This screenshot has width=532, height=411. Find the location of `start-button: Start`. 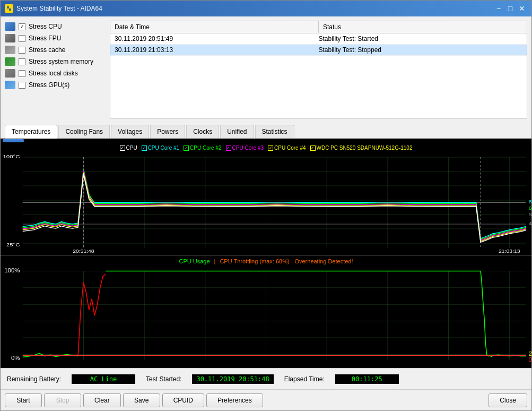

start-button: Start is located at coordinates (23, 400).